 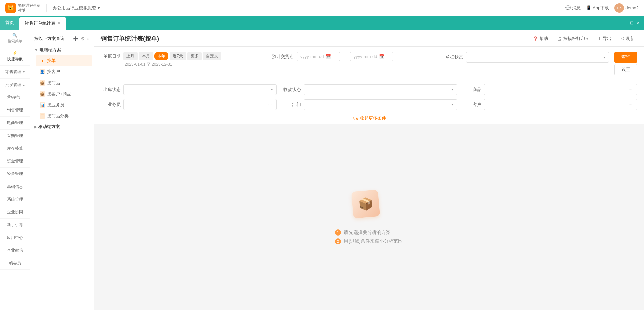 What do you see at coordinates (540, 39) in the screenshot?
I see `help-btn: ❓ 帮助` at bounding box center [540, 39].